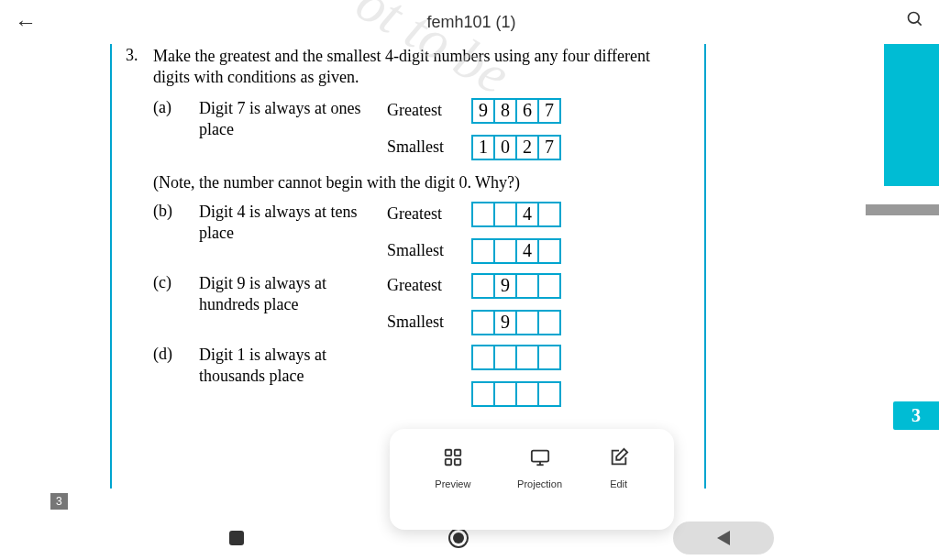  What do you see at coordinates (619, 460) in the screenshot?
I see `edit-icon` at bounding box center [619, 460].